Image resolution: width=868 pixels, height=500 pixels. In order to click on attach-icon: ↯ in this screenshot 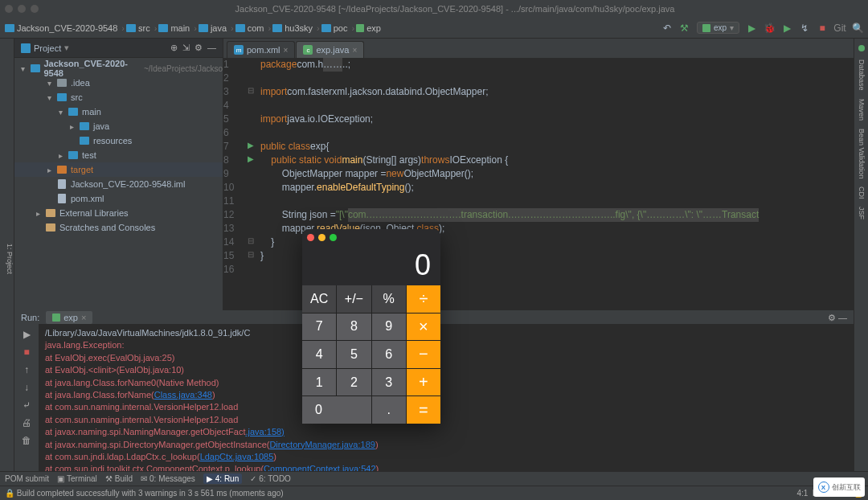, I will do `click(805, 28)`.